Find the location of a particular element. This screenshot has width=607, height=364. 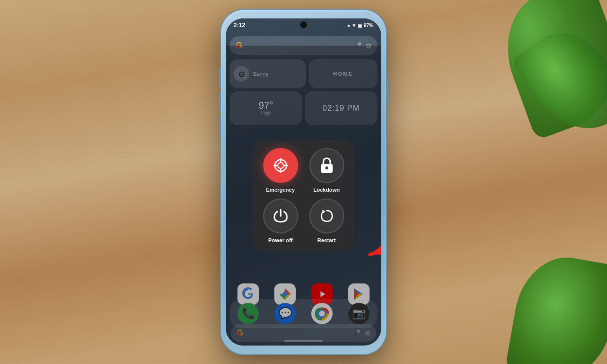

restart-button-circle is located at coordinates (327, 216).